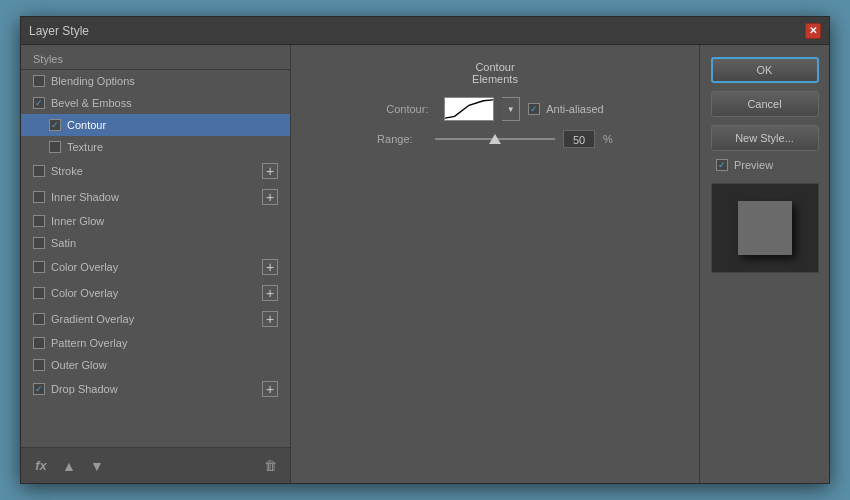 The width and height of the screenshot is (850, 500). Describe the element at coordinates (154, 319) in the screenshot. I see `label-gradient-overlay: Gradient Overlay` at that location.